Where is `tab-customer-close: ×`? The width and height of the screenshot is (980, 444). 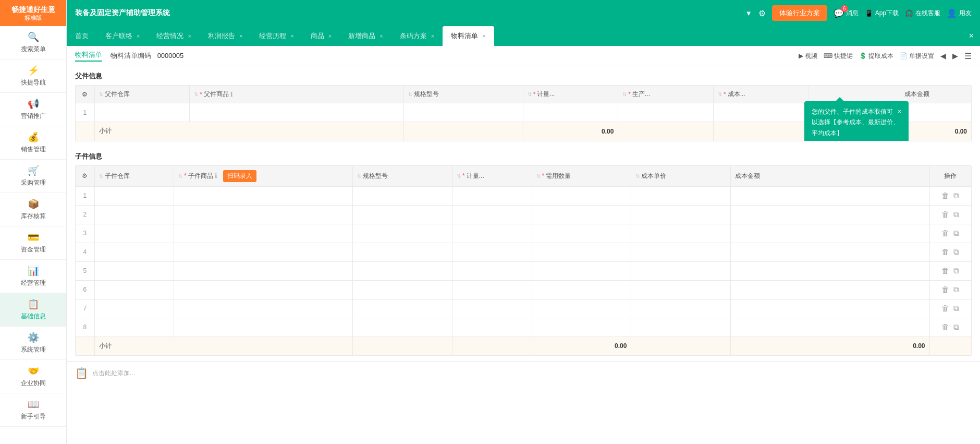
tab-customer-close: × is located at coordinates (138, 36).